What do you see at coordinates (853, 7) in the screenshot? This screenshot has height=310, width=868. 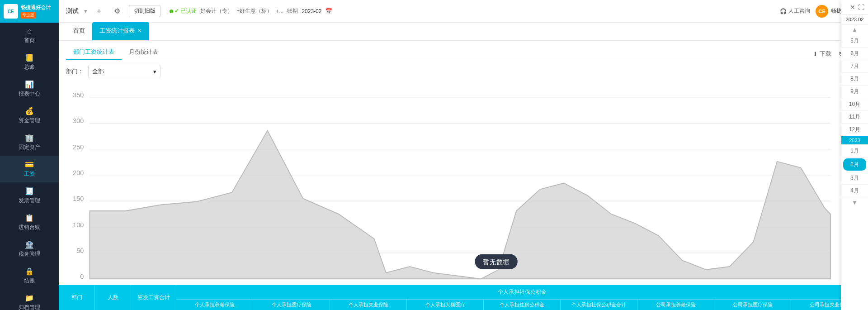 I see `close-panel-btn: ✕` at bounding box center [853, 7].